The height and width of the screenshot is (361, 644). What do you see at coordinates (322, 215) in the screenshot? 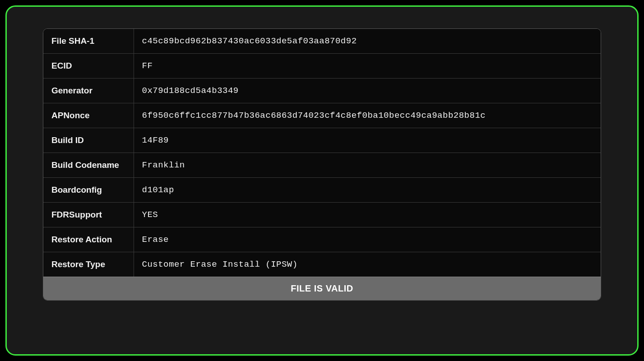
I see `table-row: FDRSupport YES` at bounding box center [322, 215].